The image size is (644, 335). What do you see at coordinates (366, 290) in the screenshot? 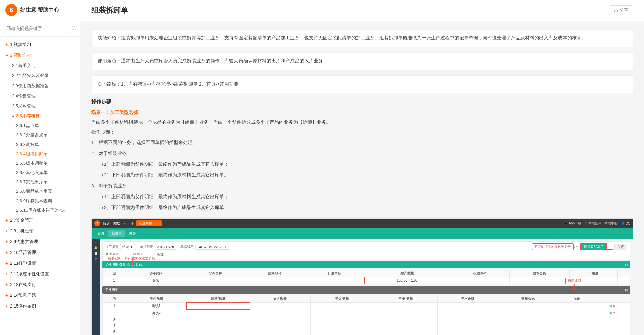
I see `mock-lower-section-header: 子件明细 ⊡` at bounding box center [366, 290].